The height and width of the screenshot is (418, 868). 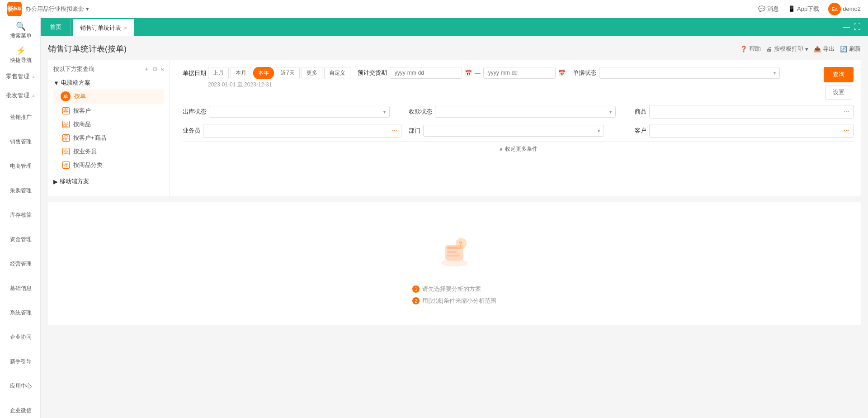 What do you see at coordinates (804, 9) in the screenshot?
I see `app-download-button: 📱 App下载` at bounding box center [804, 9].